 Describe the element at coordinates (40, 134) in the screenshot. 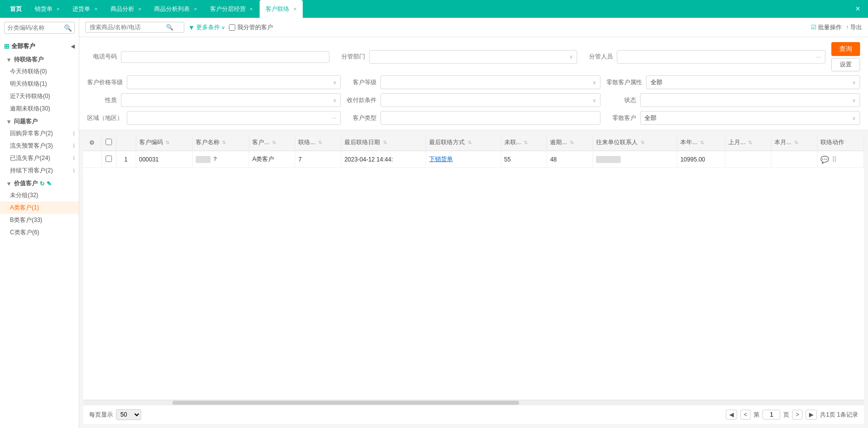

I see `sidebar-item-repurchase-abnormal: 回购异常客户(2) ℹ` at that location.